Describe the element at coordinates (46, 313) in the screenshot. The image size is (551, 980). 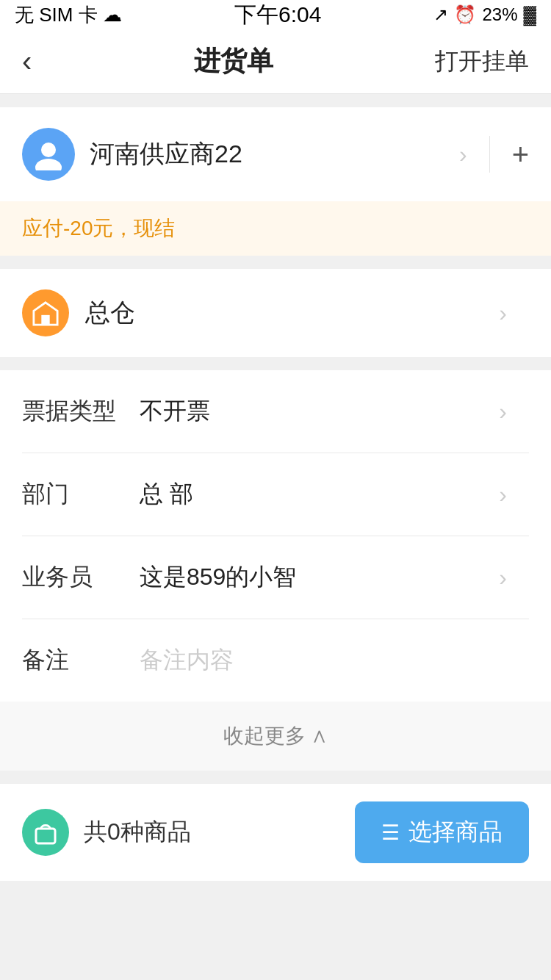
I see `warehouse-svg-icon` at that location.